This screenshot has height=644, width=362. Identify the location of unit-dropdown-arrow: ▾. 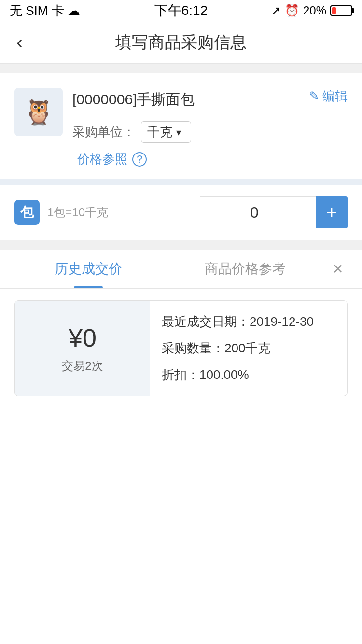
(179, 132).